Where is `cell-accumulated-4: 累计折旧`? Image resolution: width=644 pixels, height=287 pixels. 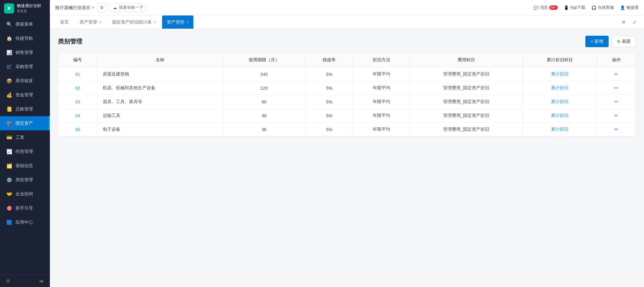 cell-accumulated-4: 累计折旧 is located at coordinates (560, 129).